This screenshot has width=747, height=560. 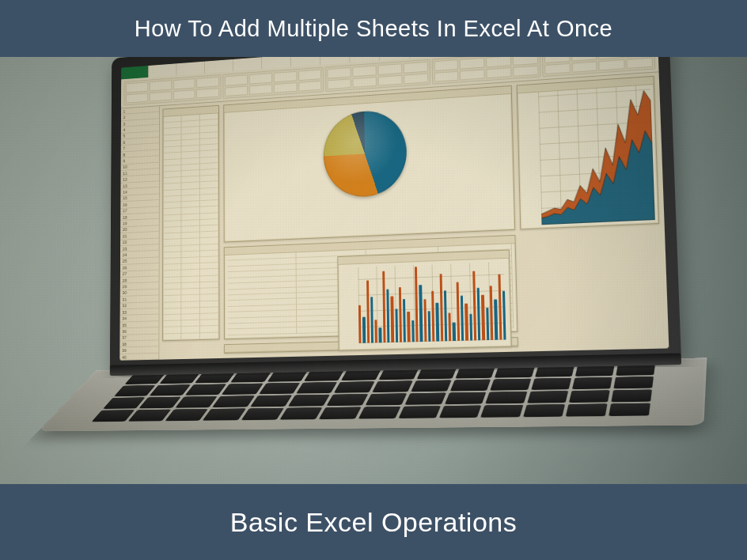 What do you see at coordinates (432, 302) in the screenshot?
I see `bar-chart-bars` at bounding box center [432, 302].